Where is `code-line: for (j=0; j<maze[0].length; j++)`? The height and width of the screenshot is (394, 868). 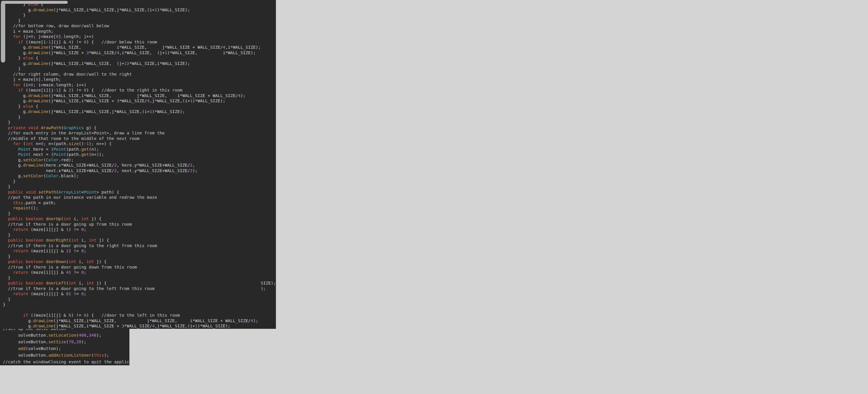 code-line: for (j=0; j<maze[0].length; j++) is located at coordinates (132, 37).